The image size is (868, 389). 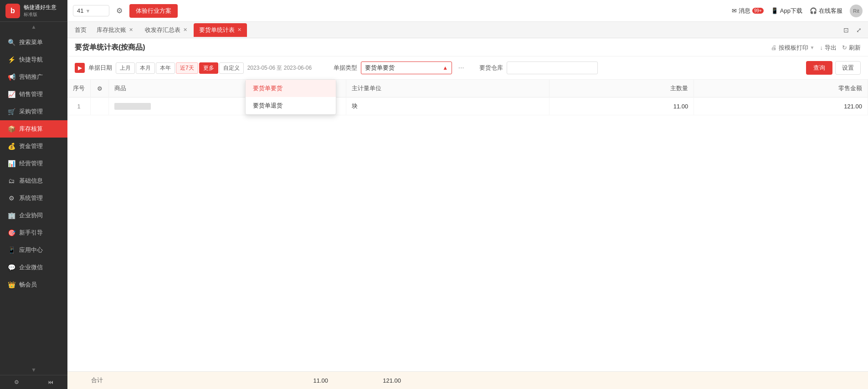 I want to click on sidebar-item-search: 🔍 搜索菜单, so click(x=34, y=42).